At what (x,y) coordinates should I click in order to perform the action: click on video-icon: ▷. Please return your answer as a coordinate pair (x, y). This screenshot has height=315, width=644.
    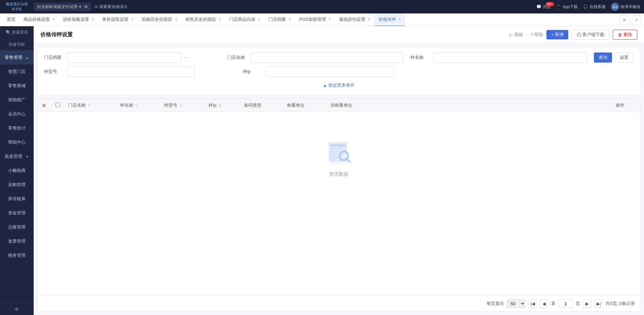
    Looking at the image, I should click on (511, 35).